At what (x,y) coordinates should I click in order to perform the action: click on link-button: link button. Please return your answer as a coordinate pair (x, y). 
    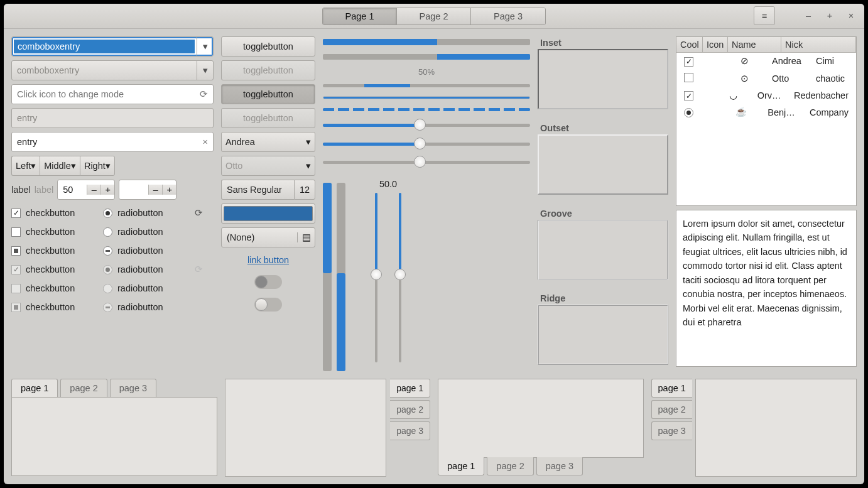
    Looking at the image, I should click on (268, 260).